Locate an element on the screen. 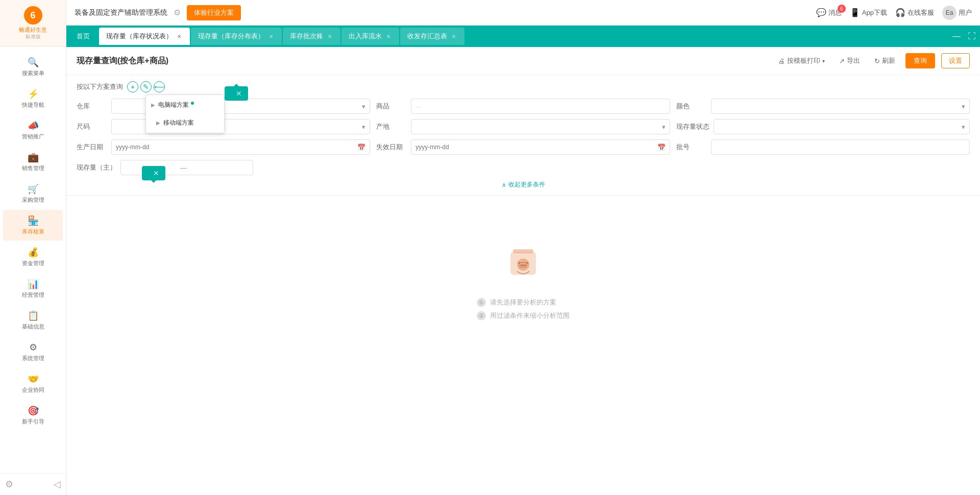 The image size is (980, 495). stock-status-select: ▾ is located at coordinates (842, 127).